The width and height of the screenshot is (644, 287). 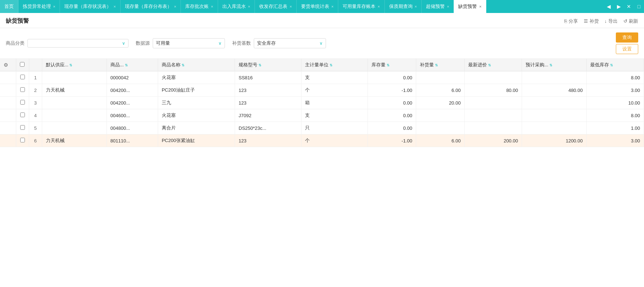 I want to click on tab-label: 首页, so click(x=9, y=6).